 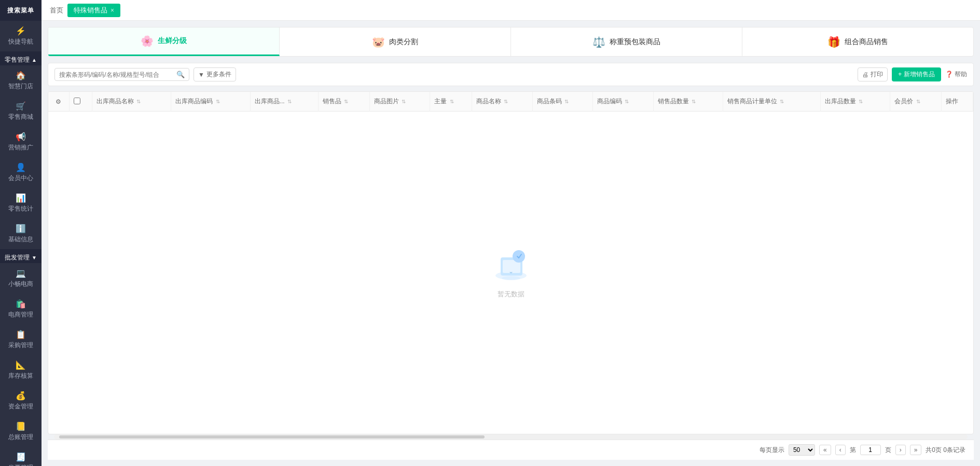 What do you see at coordinates (961, 74) in the screenshot?
I see `help-label: 帮助` at bounding box center [961, 74].